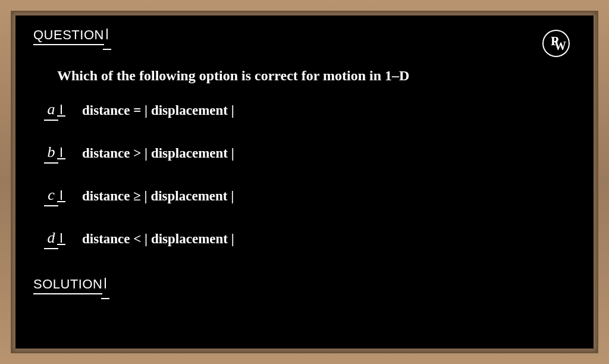 The height and width of the screenshot is (364, 609). I want to click on option-label-d: d, so click(51, 239).